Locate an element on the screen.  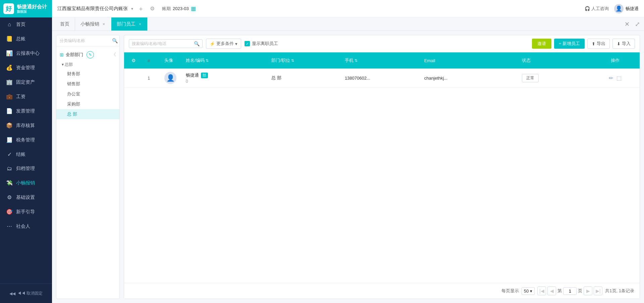
more-filter-button: ⚡ 更多条件 ▾ is located at coordinates (223, 44).